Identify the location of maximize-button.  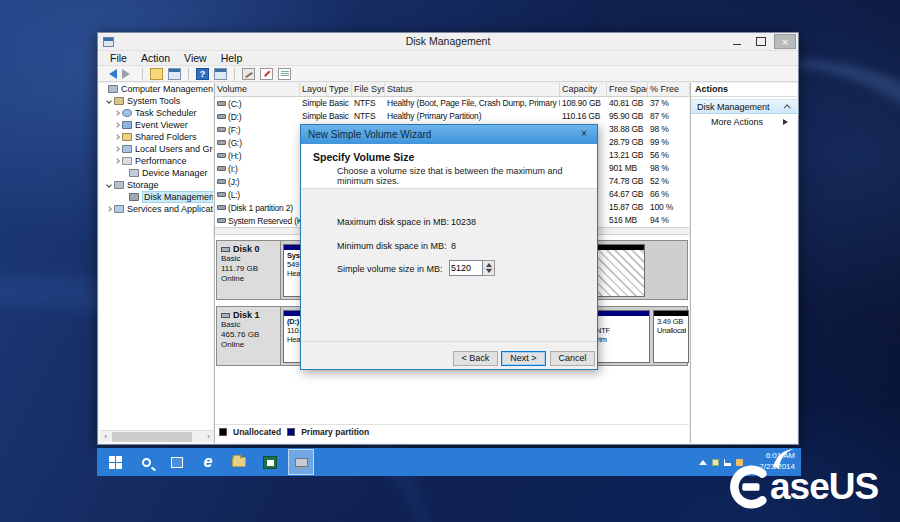
(761, 42).